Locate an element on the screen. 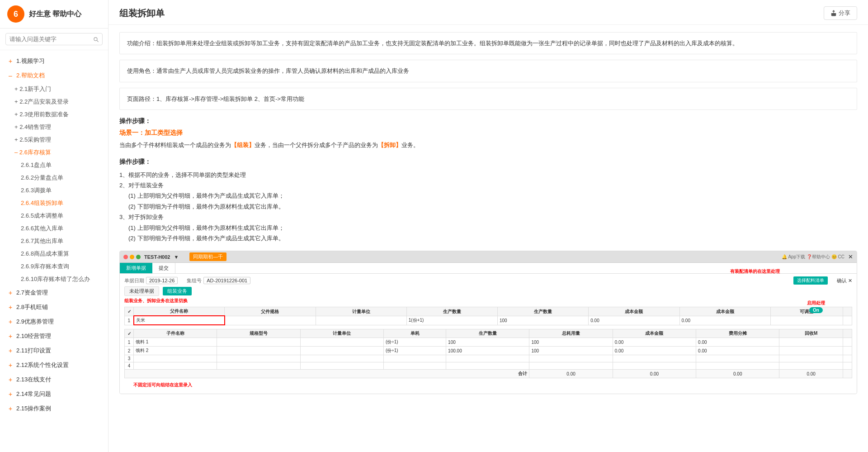  mock-th2-prod: 生产数量 is located at coordinates (488, 334).